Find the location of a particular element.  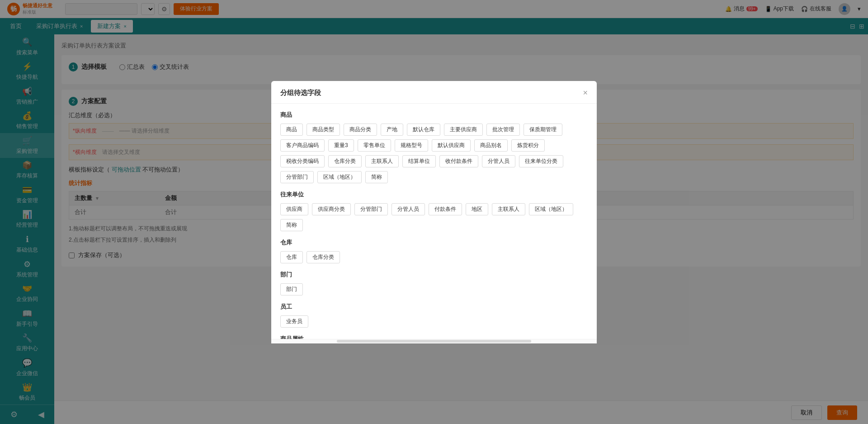

field-section-部门: 部门部门 is located at coordinates (434, 283).